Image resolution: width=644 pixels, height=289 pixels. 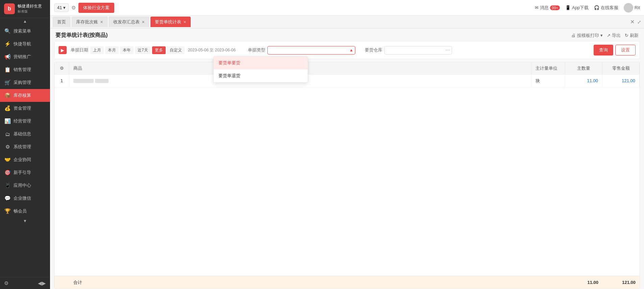 I want to click on date-chip-this-month: 本月, so click(x=112, y=50).